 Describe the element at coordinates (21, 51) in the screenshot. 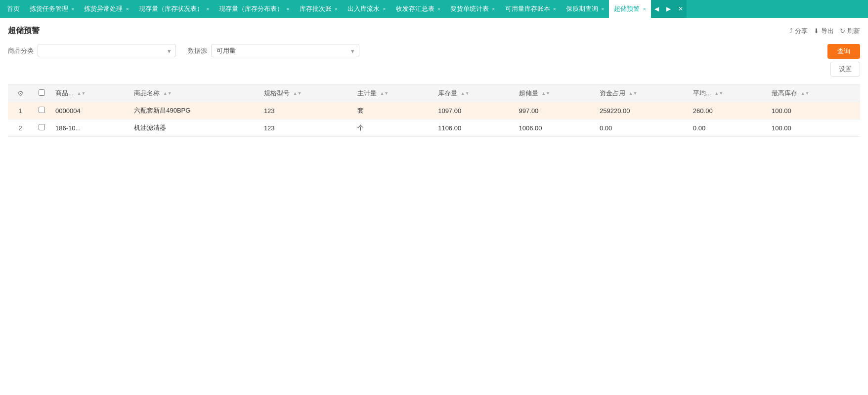

I see `category-label: 商品分类` at that location.